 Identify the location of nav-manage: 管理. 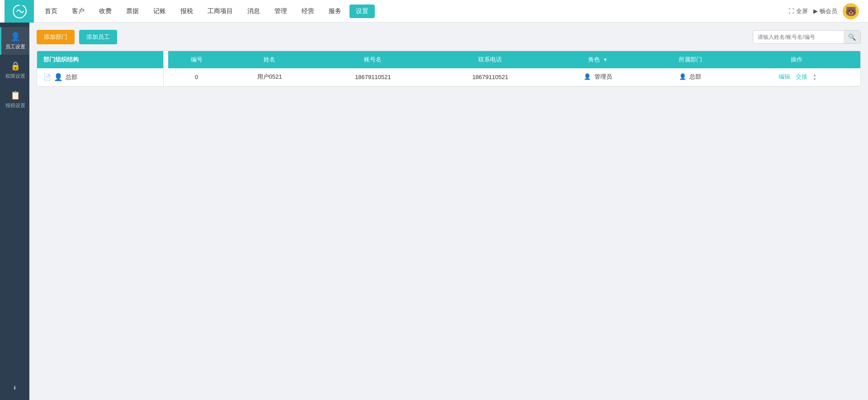
(281, 11).